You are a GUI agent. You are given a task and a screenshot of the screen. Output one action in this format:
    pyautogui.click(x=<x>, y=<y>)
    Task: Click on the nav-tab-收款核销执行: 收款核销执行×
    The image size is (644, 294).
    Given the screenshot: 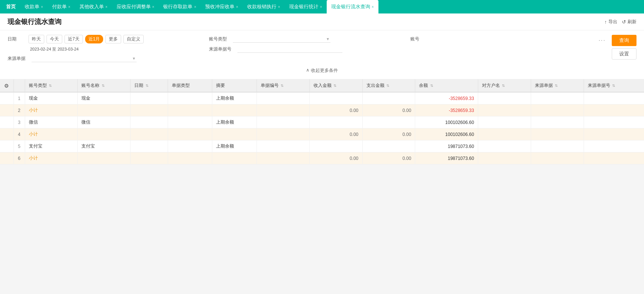 What is the action you would take?
    pyautogui.click(x=264, y=7)
    